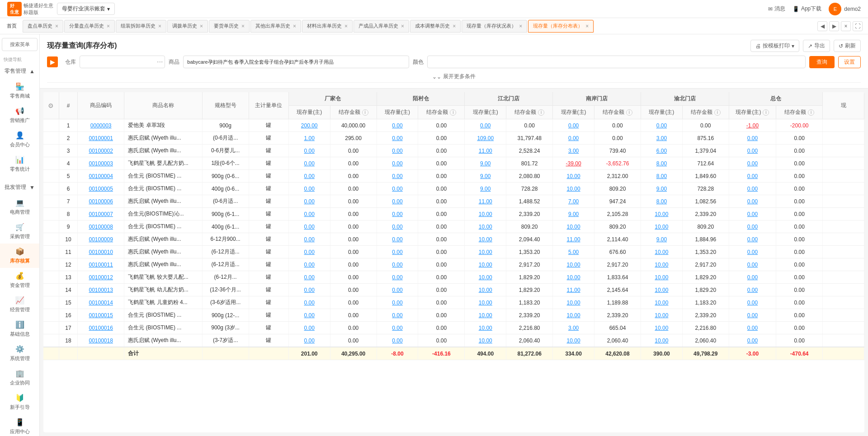 This screenshot has height=436, width=868. Describe the element at coordinates (573, 328) in the screenshot. I see `na-qty-link: 3.00` at that location.